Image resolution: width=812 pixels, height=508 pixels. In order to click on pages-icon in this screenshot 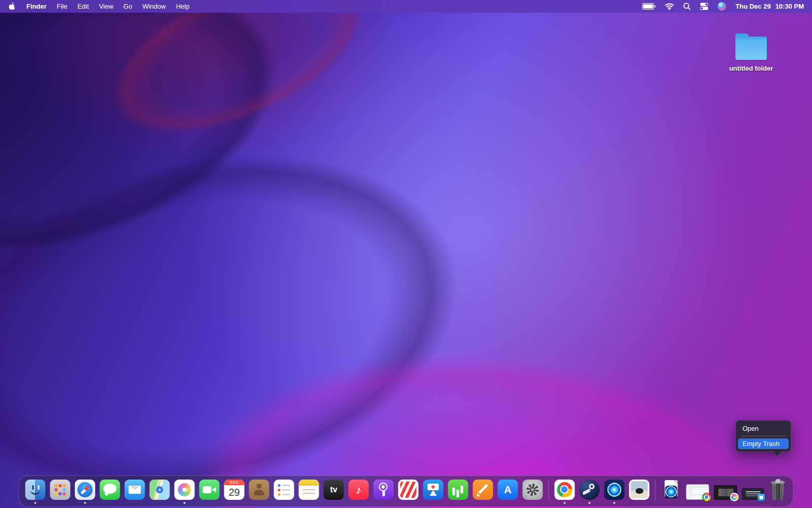, I will do `click(483, 490)`.